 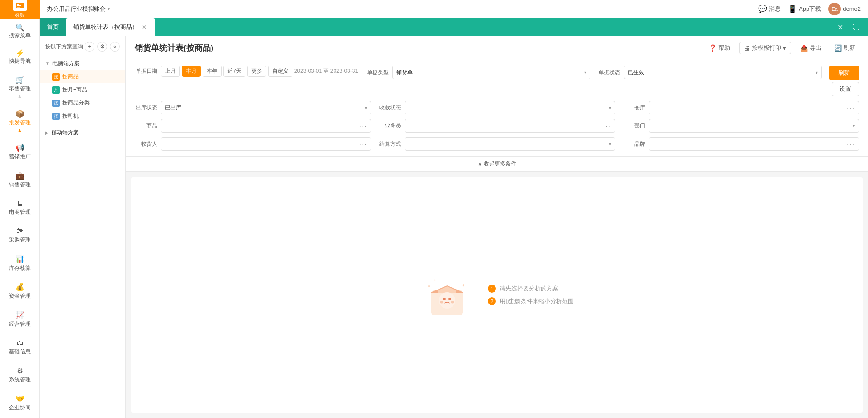 I want to click on page-header: 销货单统计表(按商品) ❓ 帮助 🖨 按模板打印 ▾ 📤 导出, so click(x=497, y=48).